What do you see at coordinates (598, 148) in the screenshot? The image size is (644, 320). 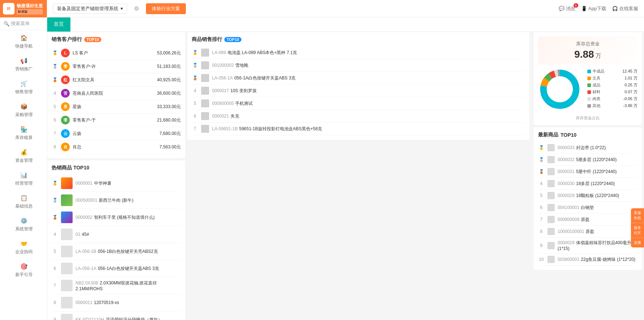 I see `newest-product-name: 0000033封边带 (1.0*22)` at bounding box center [598, 148].